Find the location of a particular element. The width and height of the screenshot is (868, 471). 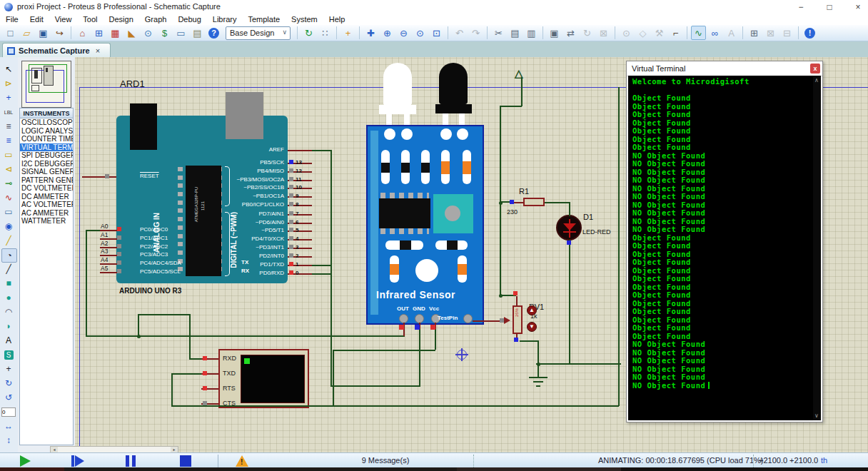

2d-box-mode-icon: ■ is located at coordinates (9, 283).